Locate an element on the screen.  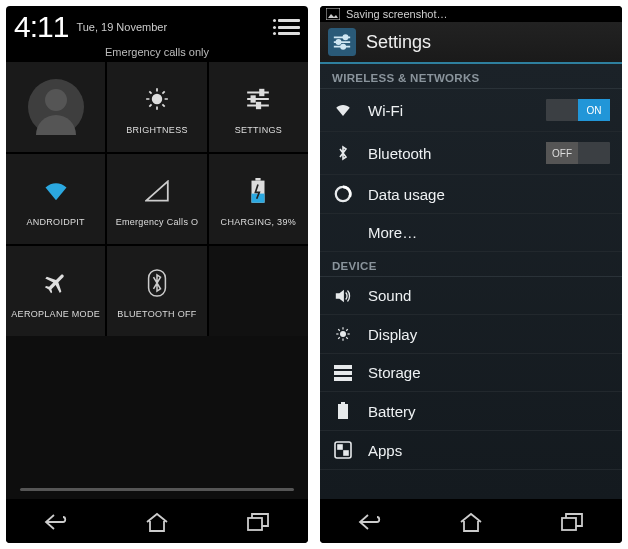
row-bluetooth: Bluetooth OFF is located at coordinates (471, 154).